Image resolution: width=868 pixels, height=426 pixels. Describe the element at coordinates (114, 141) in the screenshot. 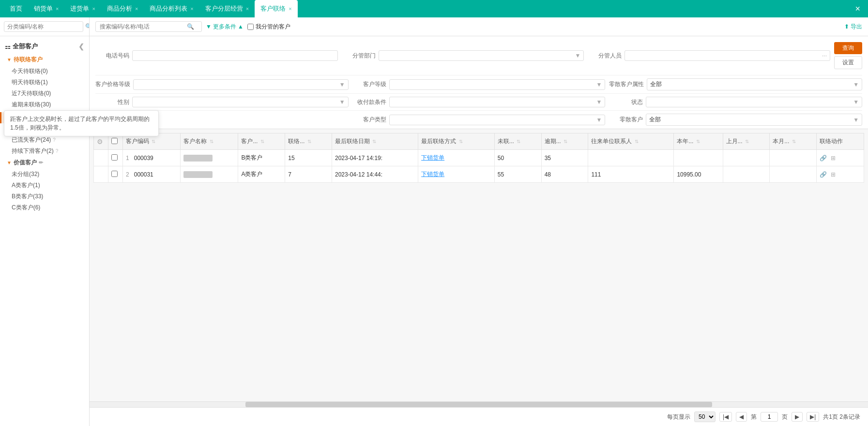

I see `select-all-checkbox` at that location.